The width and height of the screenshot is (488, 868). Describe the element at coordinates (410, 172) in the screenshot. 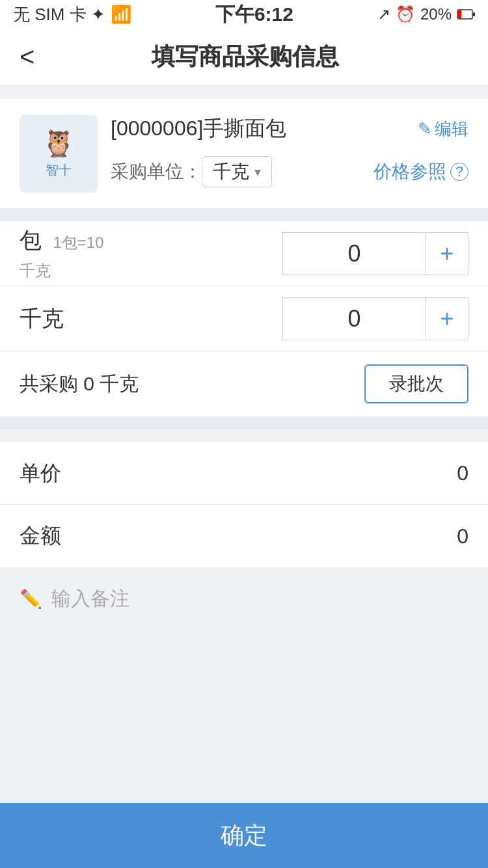

I see `price-ref-label: 价格参照` at that location.